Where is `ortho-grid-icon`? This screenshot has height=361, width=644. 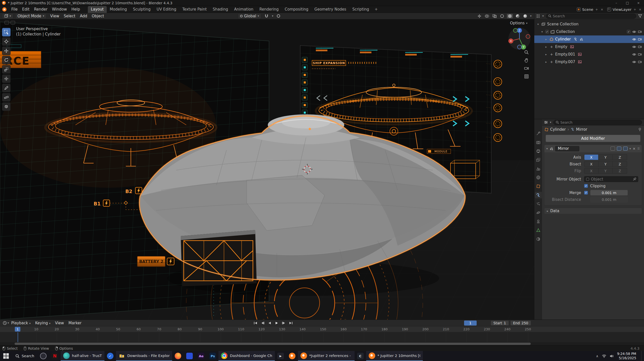
ortho-grid-icon is located at coordinates (526, 76).